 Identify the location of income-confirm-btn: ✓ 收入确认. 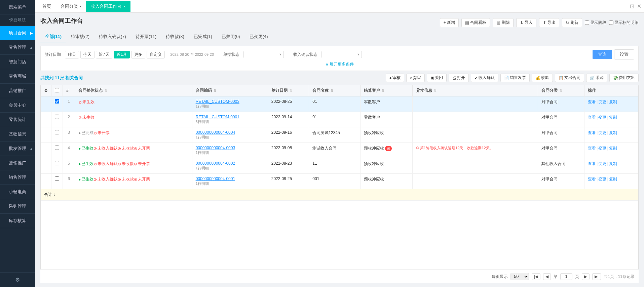
(485, 78).